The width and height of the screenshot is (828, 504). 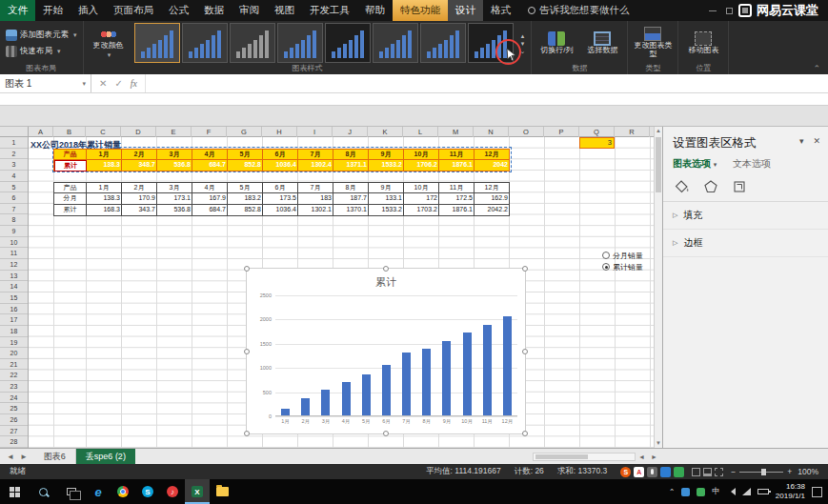 I want to click on table1-rowlabel-cell: 累计, so click(x=71, y=166).